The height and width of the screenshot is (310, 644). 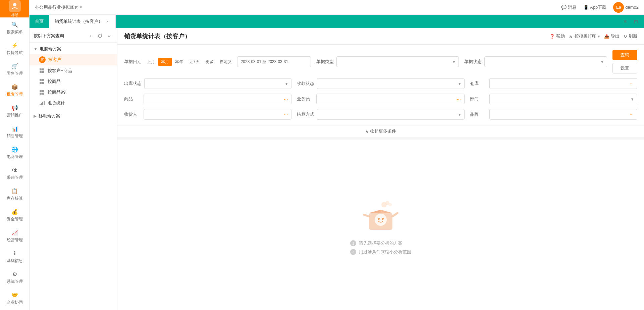 What do you see at coordinates (73, 92) in the screenshot?
I see `scheme-item-by-product-99: 按商品99` at bounding box center [73, 92].